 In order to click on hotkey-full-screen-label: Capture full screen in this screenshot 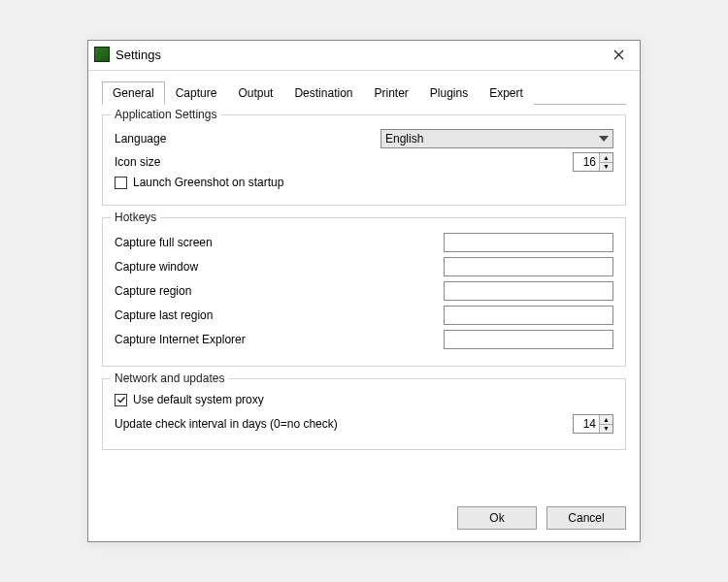, I will do `click(280, 242)`.